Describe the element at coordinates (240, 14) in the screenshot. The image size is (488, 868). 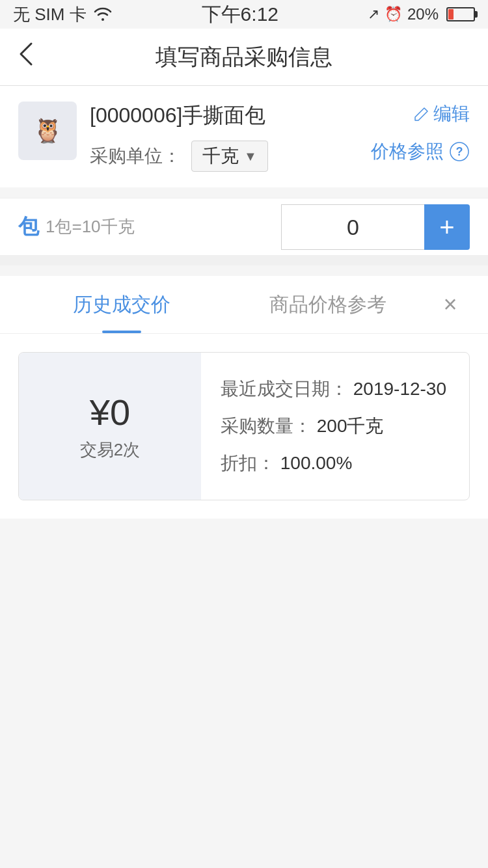
I see `time-display: 下午6:12` at that location.